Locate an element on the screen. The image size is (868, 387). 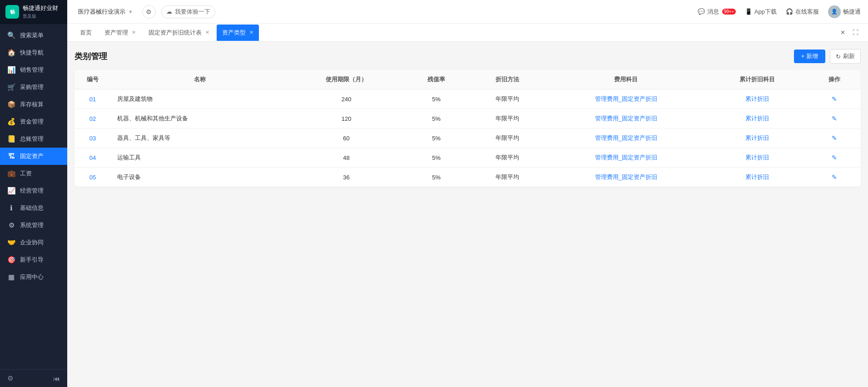
cell-expense-2: 管理费用_固定资产折旧 is located at coordinates (626, 138).